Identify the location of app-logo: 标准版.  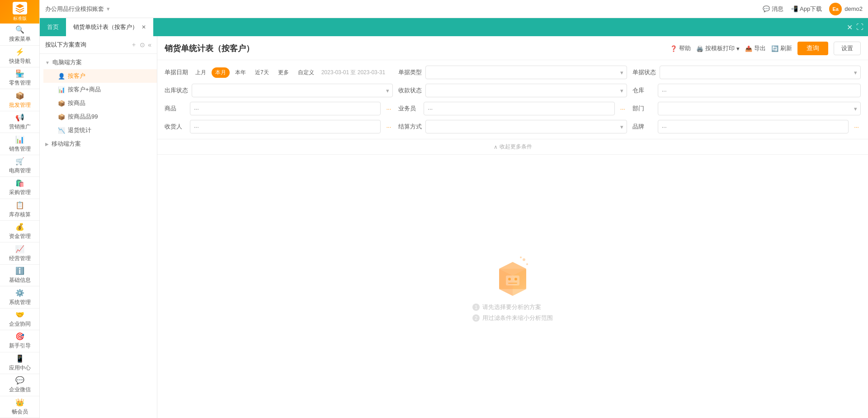
(20, 12).